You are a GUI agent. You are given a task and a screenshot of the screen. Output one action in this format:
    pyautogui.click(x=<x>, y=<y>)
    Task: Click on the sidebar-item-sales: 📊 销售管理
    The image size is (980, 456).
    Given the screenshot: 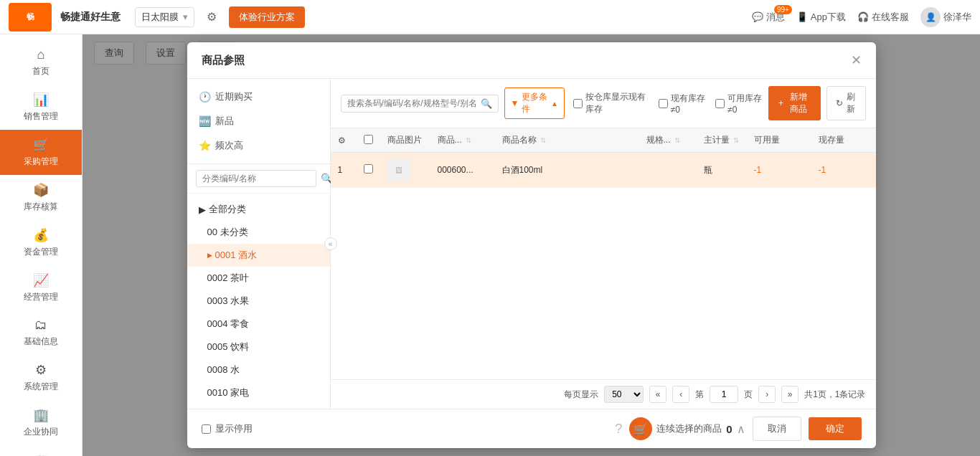 What is the action you would take?
    pyautogui.click(x=41, y=108)
    